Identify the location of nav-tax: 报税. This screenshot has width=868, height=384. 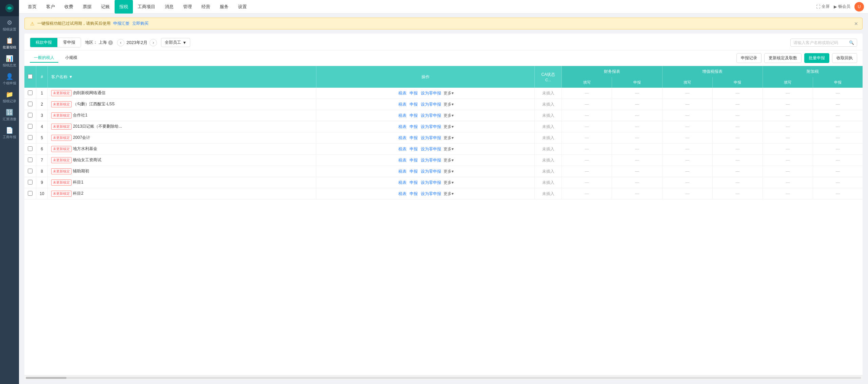
(124, 7).